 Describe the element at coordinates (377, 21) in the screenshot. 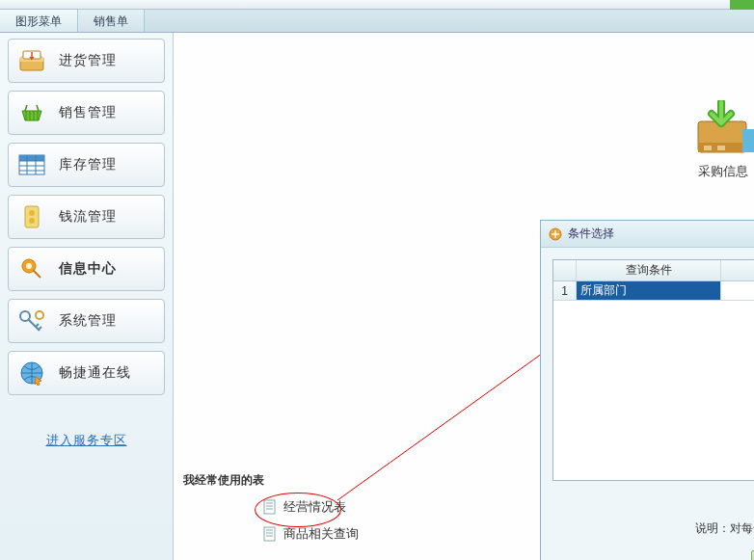

I see `tabs-bar: 图形菜单 销售单` at that location.